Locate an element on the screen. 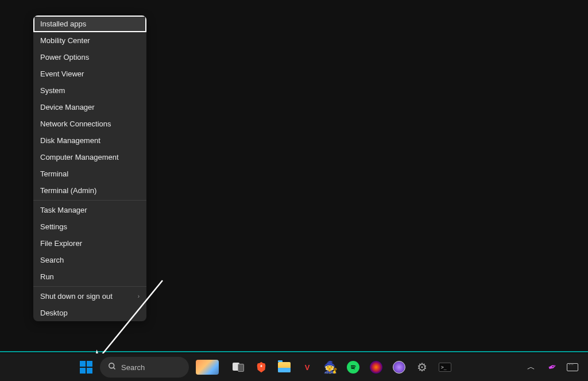 The height and width of the screenshot is (381, 588). menu-item-settings: Settings is located at coordinates (90, 226).